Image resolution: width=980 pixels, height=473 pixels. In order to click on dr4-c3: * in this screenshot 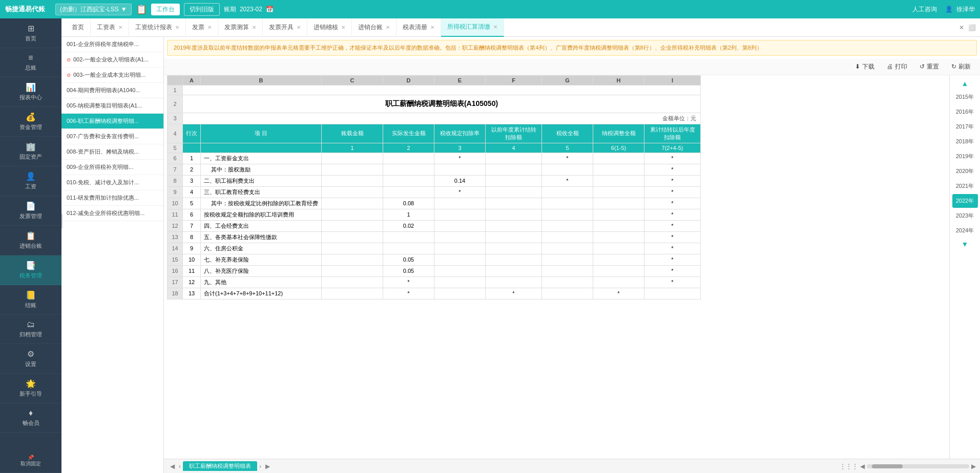, I will do `click(460, 192)`.